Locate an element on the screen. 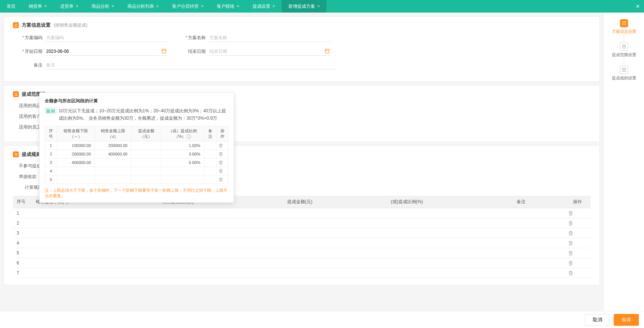 Image resolution: width=644 pixels, height=328 pixels. tab-customer-tier: 客户分层经营× is located at coordinates (188, 6).